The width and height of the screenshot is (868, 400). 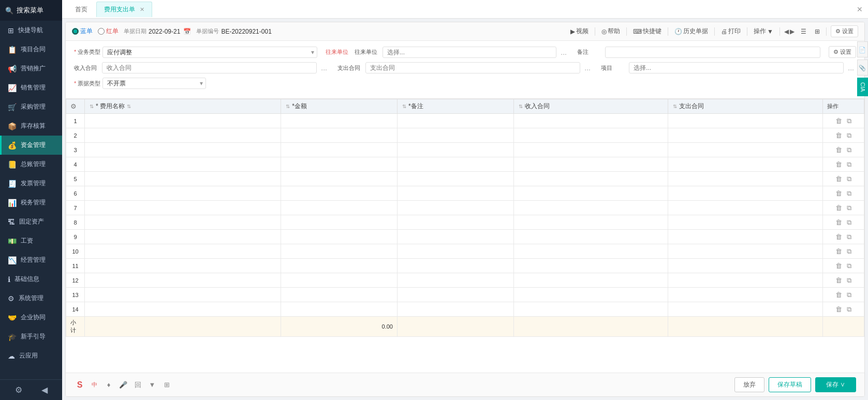 What do you see at coordinates (31, 10) in the screenshot?
I see `sidebar-search: 🔍 搜索菜单` at bounding box center [31, 10].